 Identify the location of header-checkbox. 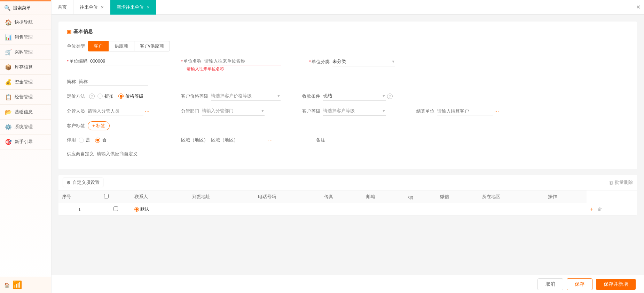
(107, 196).